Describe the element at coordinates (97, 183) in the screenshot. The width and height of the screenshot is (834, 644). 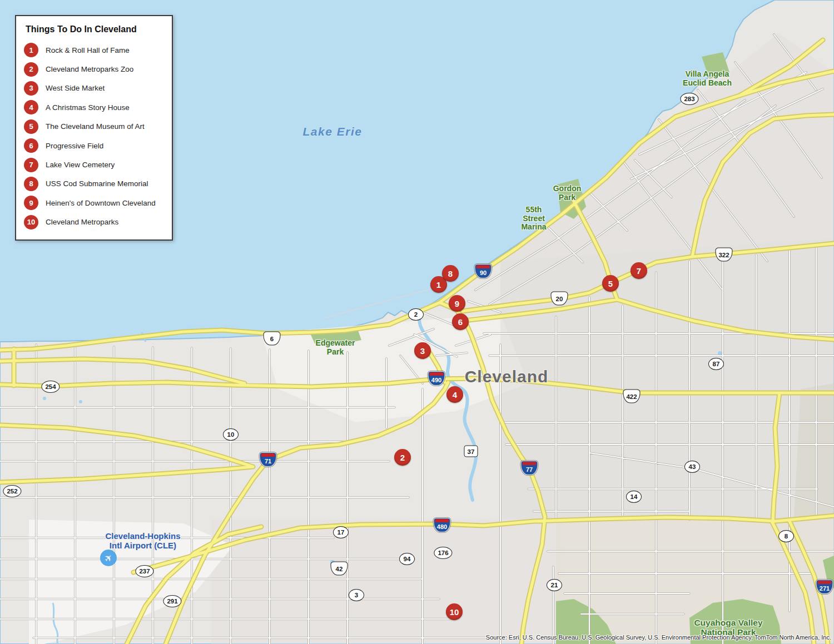
I see `legend-item-label: USS Cod Submarine Memorial` at that location.